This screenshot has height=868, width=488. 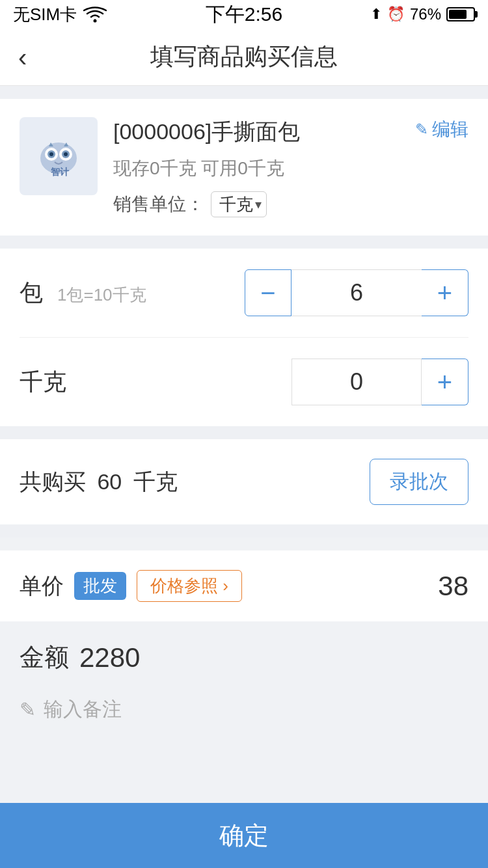 What do you see at coordinates (357, 293) in the screenshot?
I see `qty-controls-pack: − +` at bounding box center [357, 293].